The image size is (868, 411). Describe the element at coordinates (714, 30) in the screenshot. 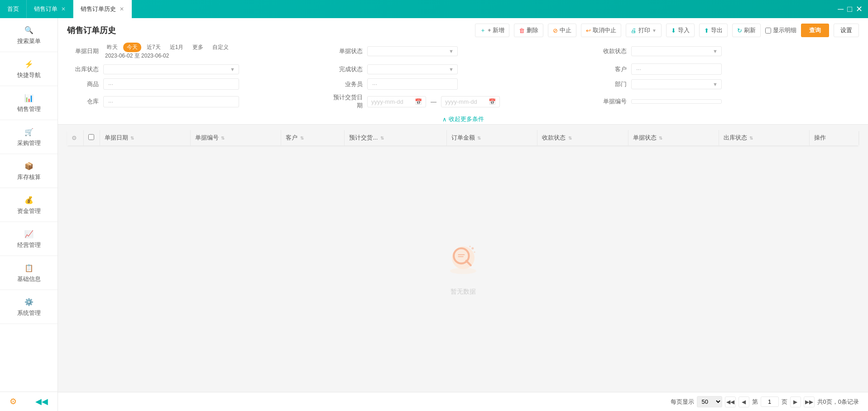

I see `export-button: ⬆ 导出` at that location.